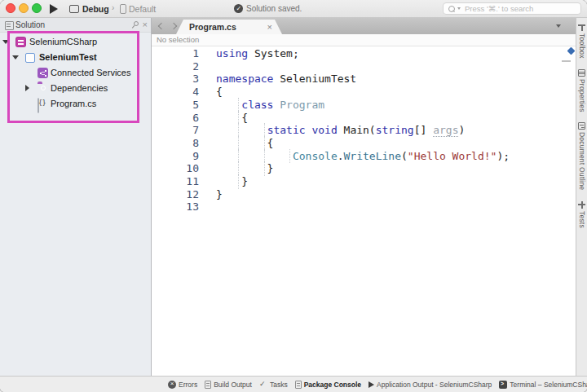 This screenshot has height=392, width=587. What do you see at coordinates (452, 9) in the screenshot?
I see `search-icon` at bounding box center [452, 9].